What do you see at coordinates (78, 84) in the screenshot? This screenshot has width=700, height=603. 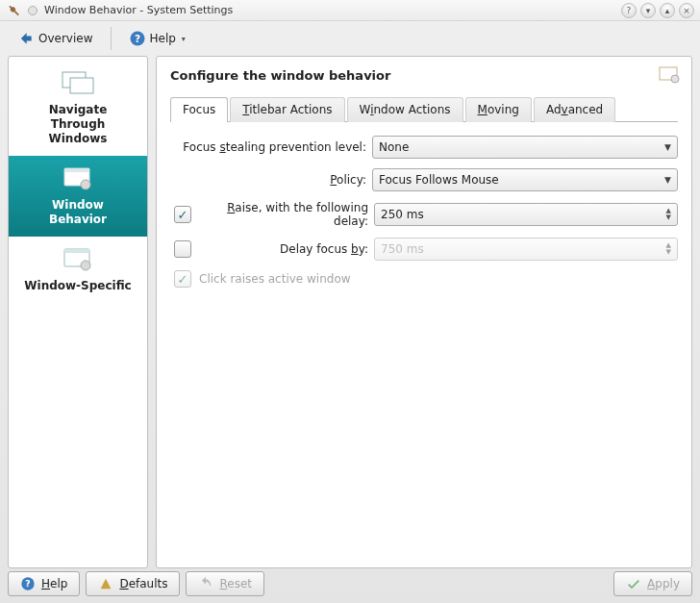 I see `windows-stack-icon` at bounding box center [78, 84].